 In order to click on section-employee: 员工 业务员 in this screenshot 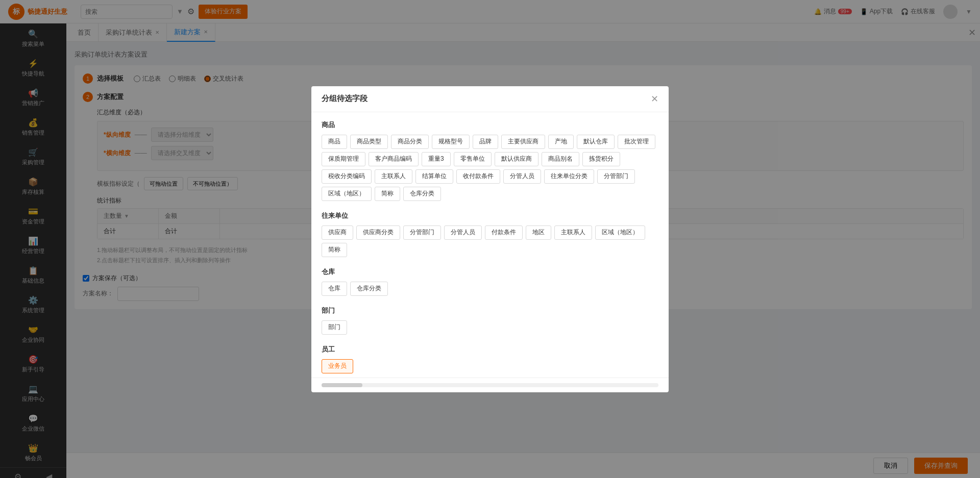, I will do `click(490, 359)`.